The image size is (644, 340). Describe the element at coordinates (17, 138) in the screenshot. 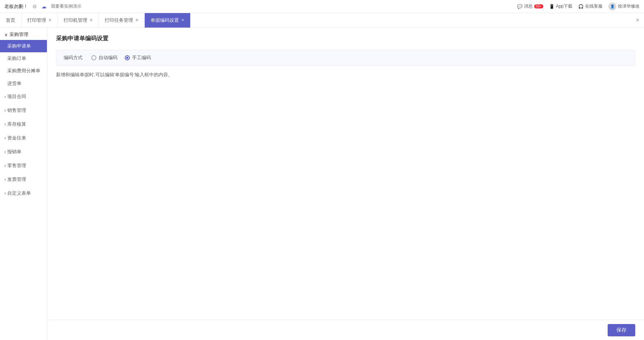

I see `sidebar-group-capital-label: 资金往来` at that location.